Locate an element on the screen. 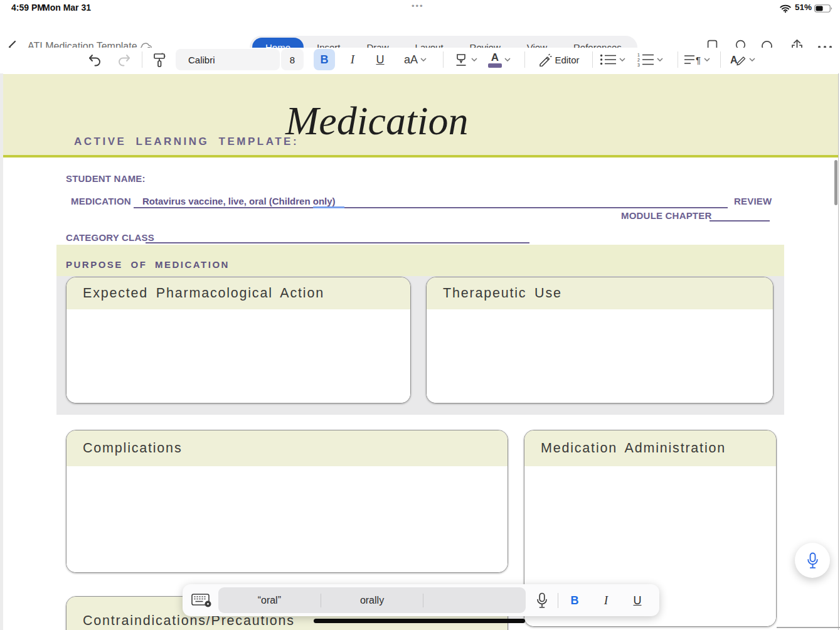  quick-underline-button: U is located at coordinates (637, 601).